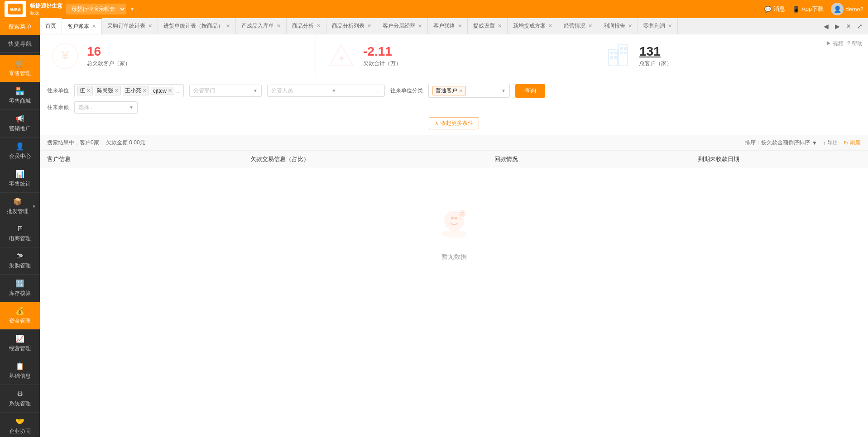  I want to click on filter-tag-cjttcw-close: ✕, so click(170, 90).